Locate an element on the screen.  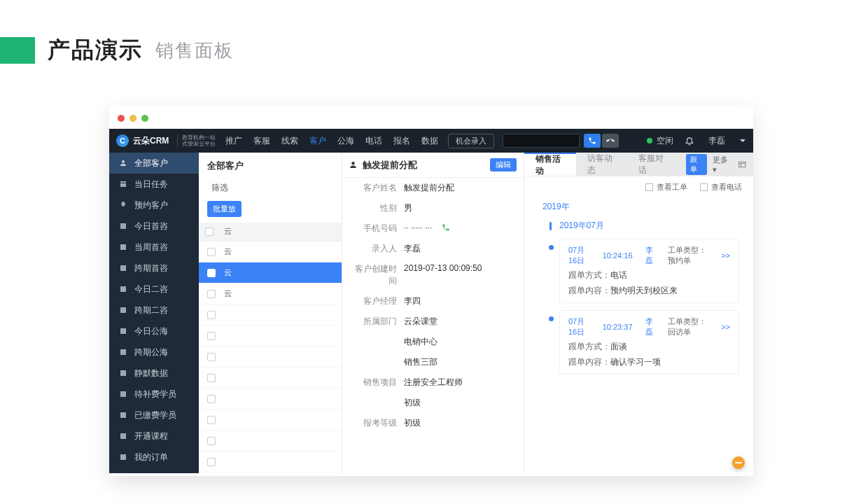
batch-release-button: 批量放 is located at coordinates (224, 209).